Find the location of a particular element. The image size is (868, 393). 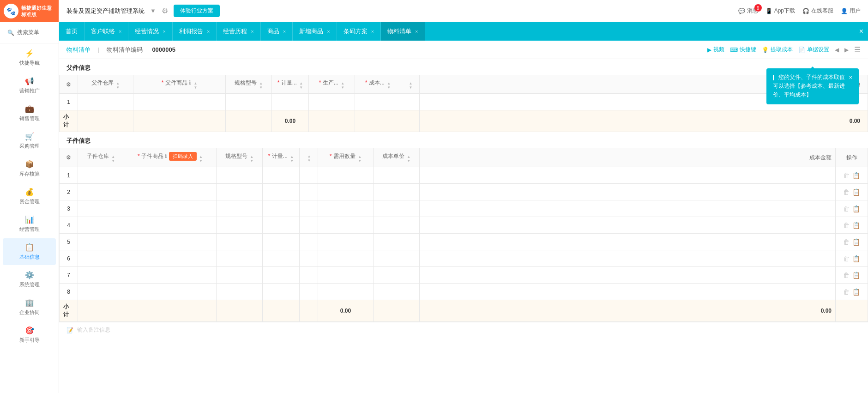

view-list-btn: ☰ is located at coordinates (857, 50).